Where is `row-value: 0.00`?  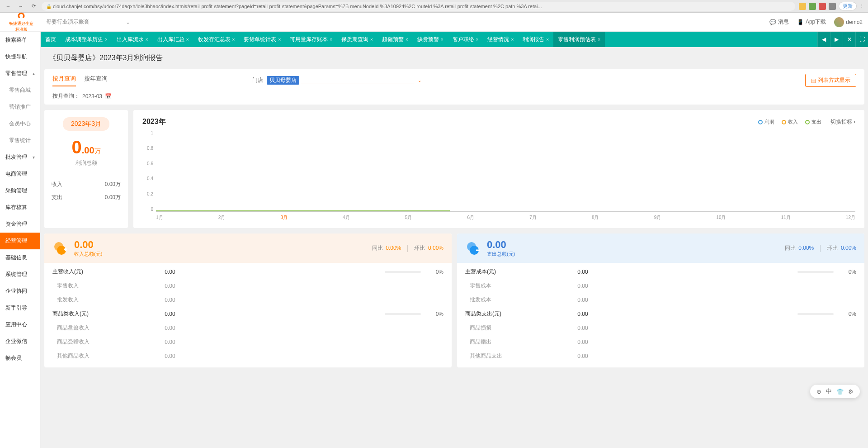
row-value: 0.00 is located at coordinates (583, 356).